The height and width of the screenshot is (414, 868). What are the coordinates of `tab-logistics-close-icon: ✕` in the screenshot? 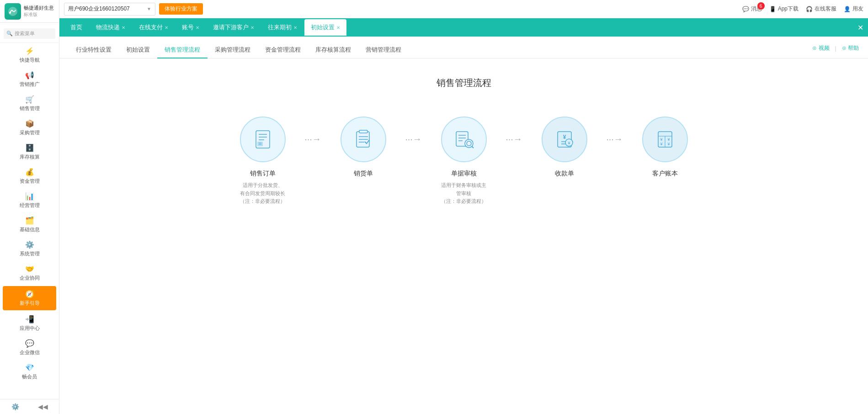 It's located at (123, 27).